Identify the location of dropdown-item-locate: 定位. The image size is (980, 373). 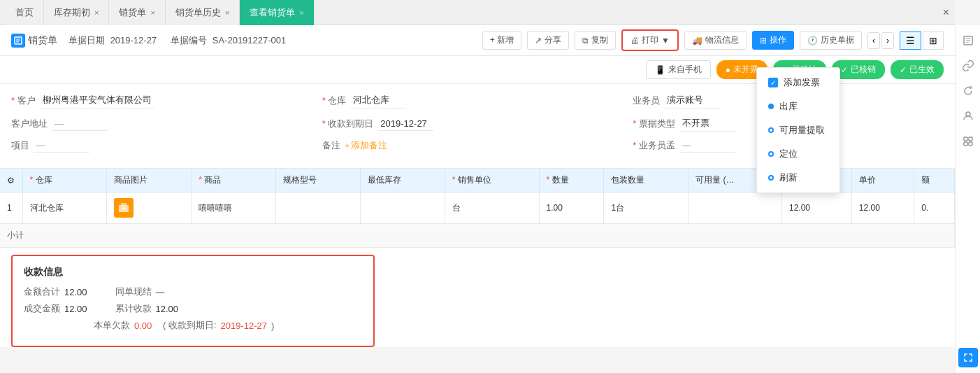
(798, 154).